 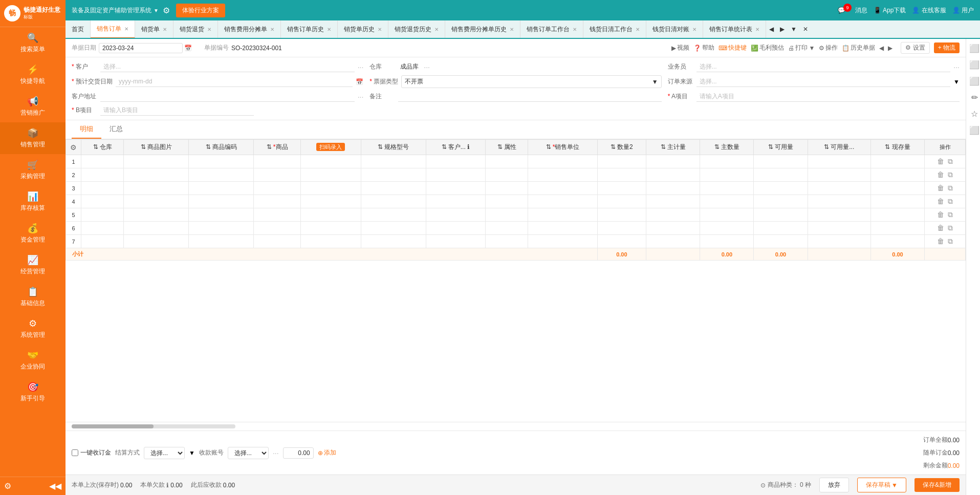 I want to click on sidebar-item-inventory: 📊 库存核算, so click(x=33, y=202).